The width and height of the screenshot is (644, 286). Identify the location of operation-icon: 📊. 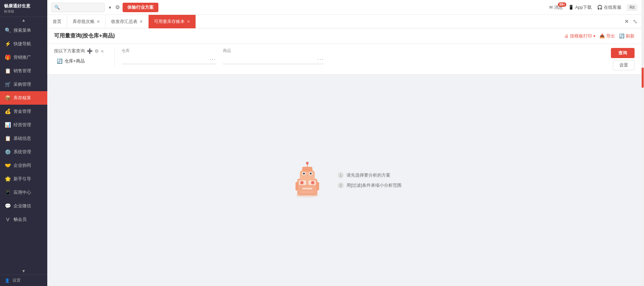
(8, 125).